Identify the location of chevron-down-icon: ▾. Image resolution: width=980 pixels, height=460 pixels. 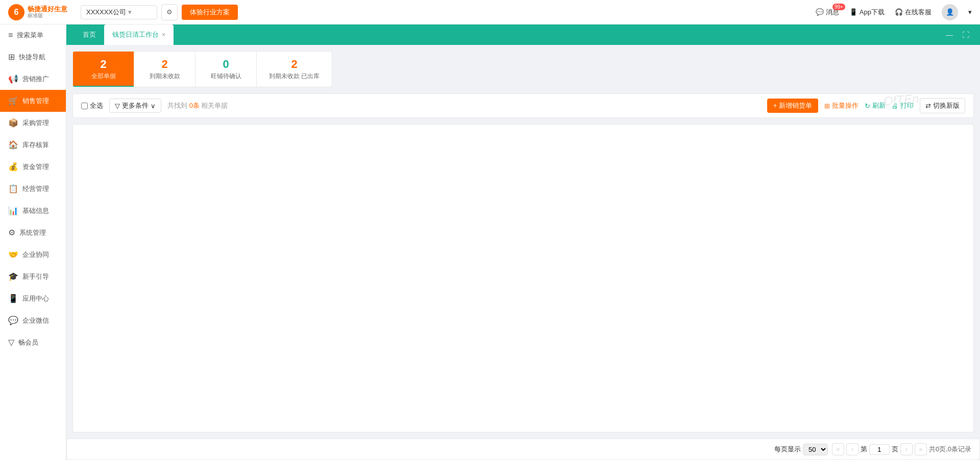
(130, 12).